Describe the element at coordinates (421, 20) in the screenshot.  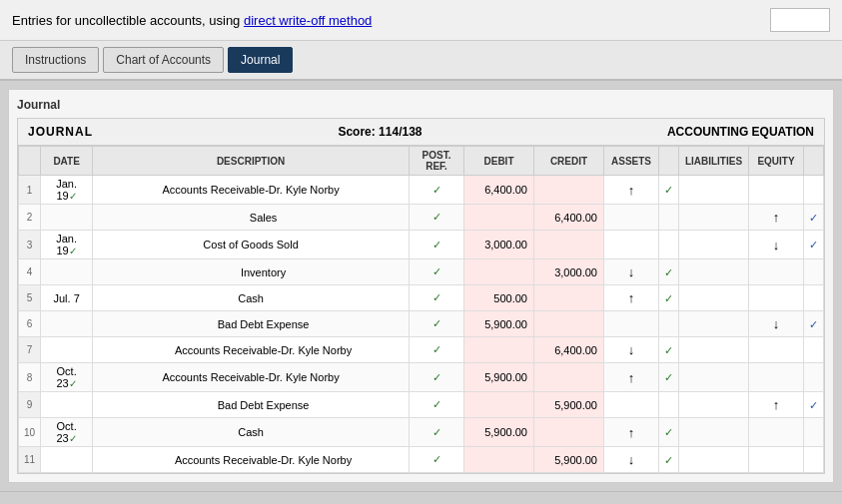
I see `header-bar: Entries for uncollectible accounts, usin…` at that location.